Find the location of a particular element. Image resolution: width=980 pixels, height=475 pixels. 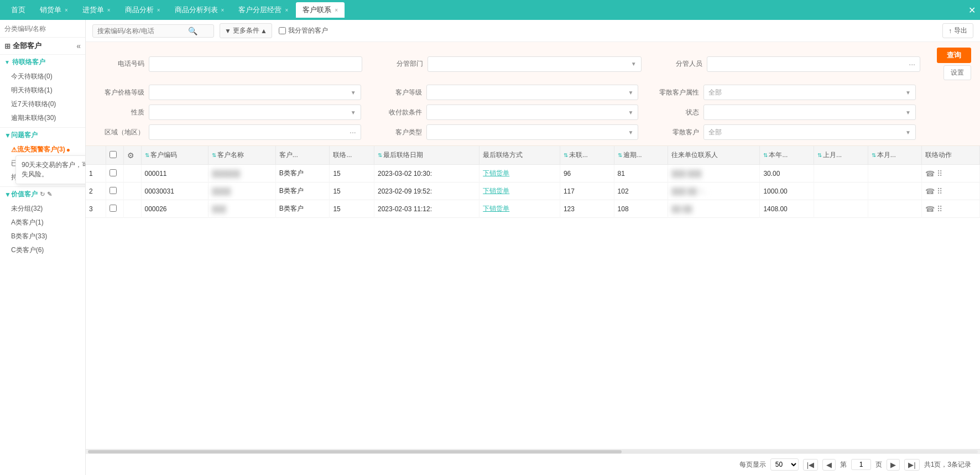

query-btn: 查询 is located at coordinates (954, 55).